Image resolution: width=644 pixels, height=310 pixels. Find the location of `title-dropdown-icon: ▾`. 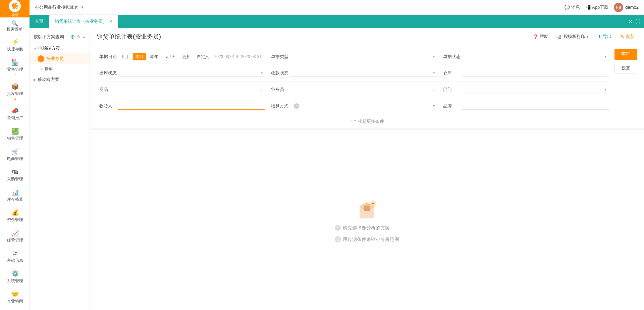

title-dropdown-icon: ▾ is located at coordinates (83, 7).